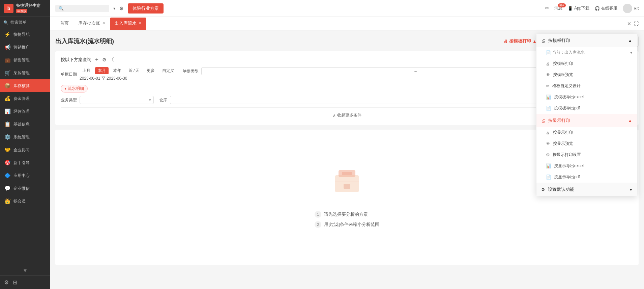  Describe the element at coordinates (587, 63) in the screenshot. I see `template-print-item: 🖨 按模板打印` at that location.